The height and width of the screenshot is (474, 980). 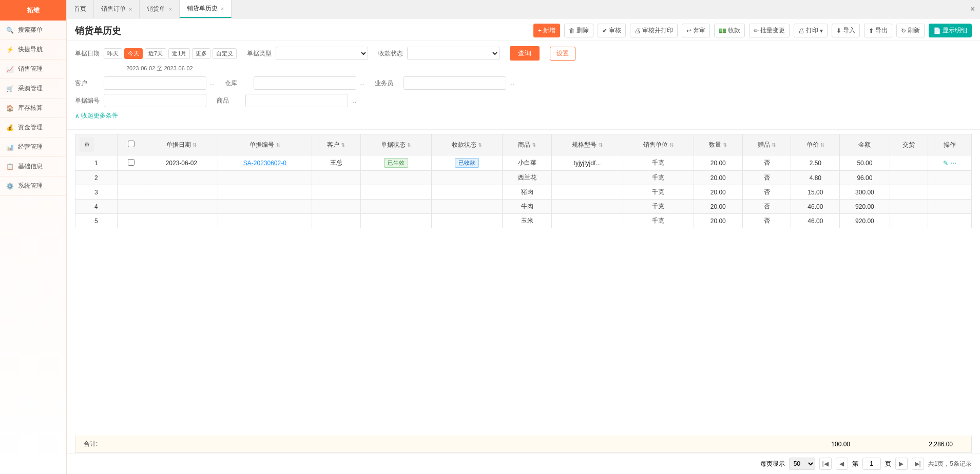 What do you see at coordinates (156, 53) in the screenshot?
I see `date-btn-7days: 近7天` at bounding box center [156, 53].